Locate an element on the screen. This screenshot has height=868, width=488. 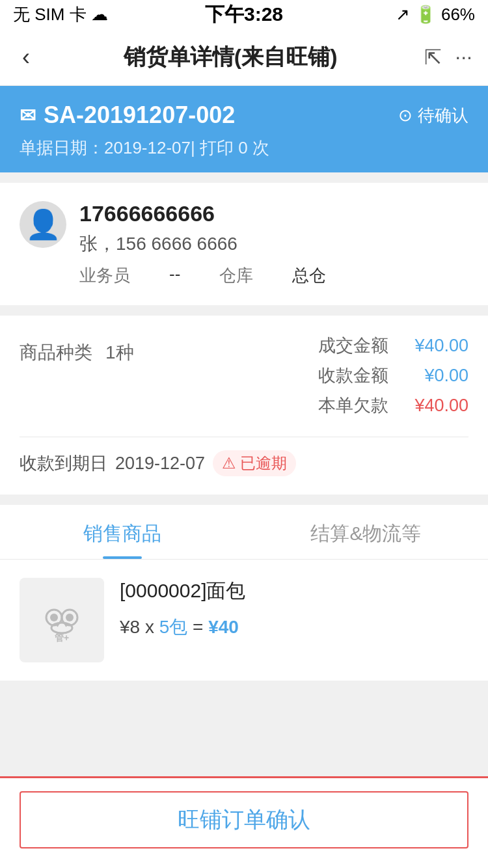
customer-card: 👤 17666666666 张，156 6666 6666 业务员 -- 仓库 … is located at coordinates (244, 244).